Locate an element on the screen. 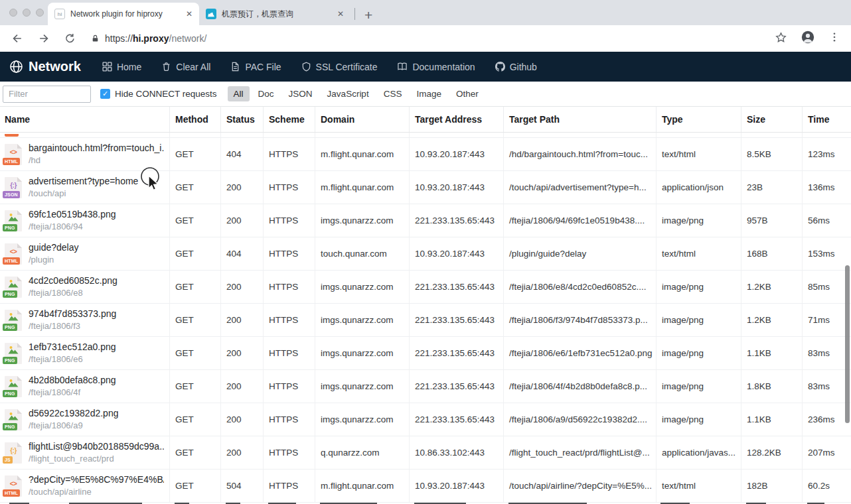 The width and height of the screenshot is (851, 504). cell-target-path: /hd/bargaintouch.html?from=touc... is located at coordinates (580, 154).